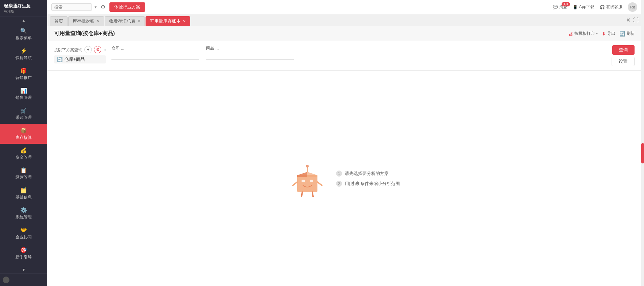 The image size is (644, 286). What do you see at coordinates (24, 130) in the screenshot?
I see `box-icon: 📦` at bounding box center [24, 130].